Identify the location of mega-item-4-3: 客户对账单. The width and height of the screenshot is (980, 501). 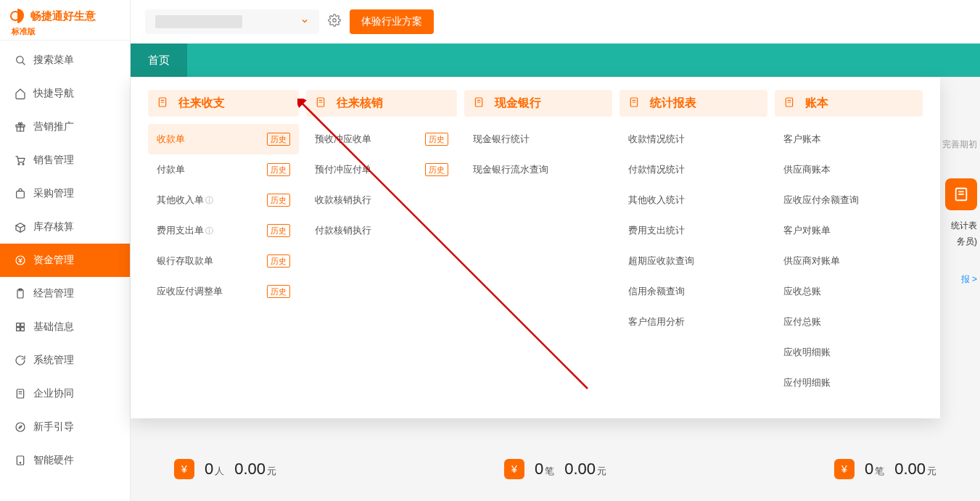
(849, 231).